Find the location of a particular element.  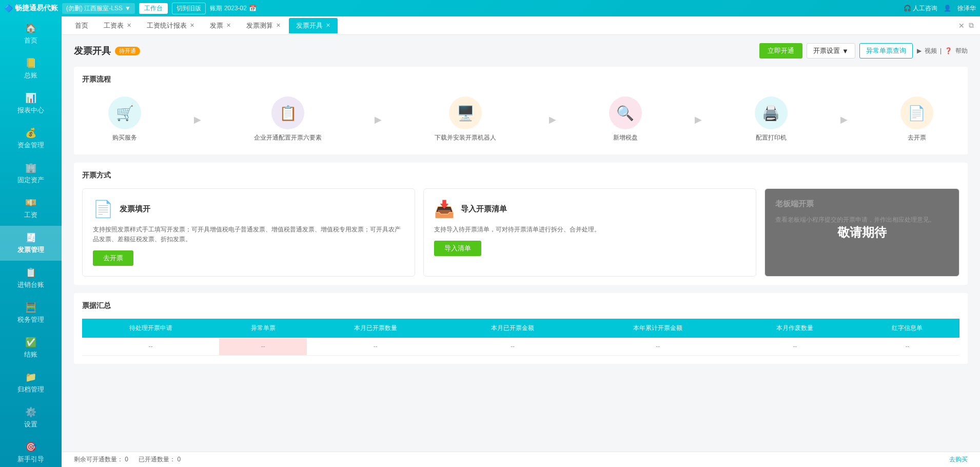

sidebar-label-newbie: 新手引导 is located at coordinates (31, 459).